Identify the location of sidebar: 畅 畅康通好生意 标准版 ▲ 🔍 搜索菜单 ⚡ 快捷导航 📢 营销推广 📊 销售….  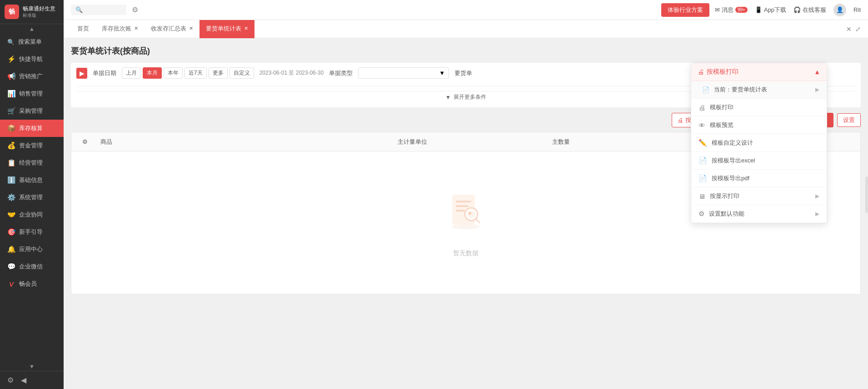
(32, 195).